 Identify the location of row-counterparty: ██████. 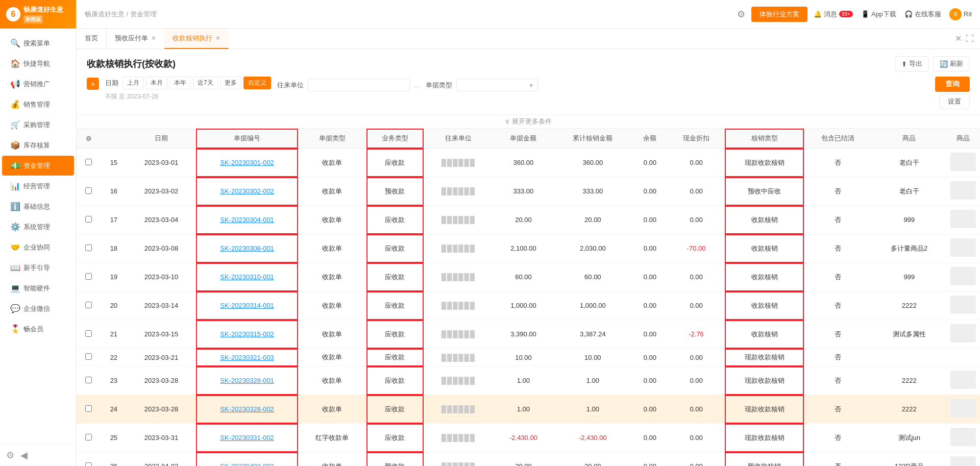
(458, 381).